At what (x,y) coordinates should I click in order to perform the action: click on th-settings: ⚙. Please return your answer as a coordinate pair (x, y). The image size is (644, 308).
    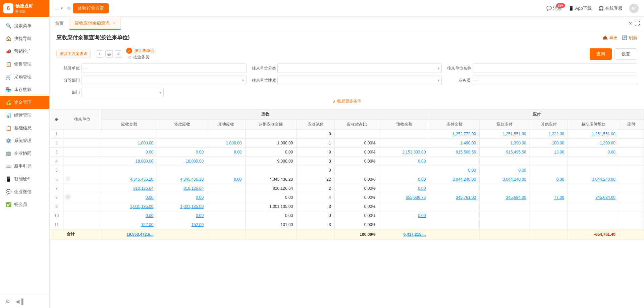
    Looking at the image, I should click on (57, 120).